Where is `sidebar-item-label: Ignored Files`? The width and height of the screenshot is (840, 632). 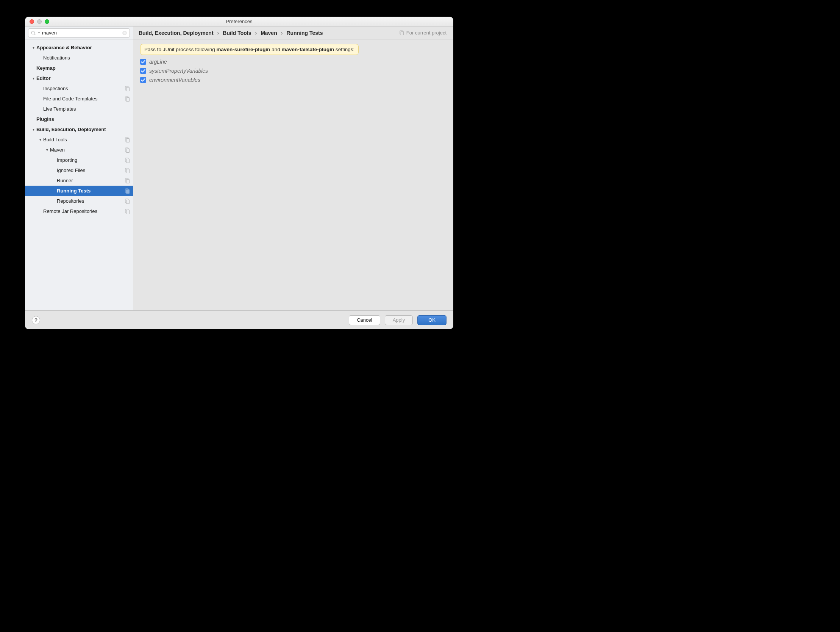 sidebar-item-label: Ignored Files is located at coordinates (90, 170).